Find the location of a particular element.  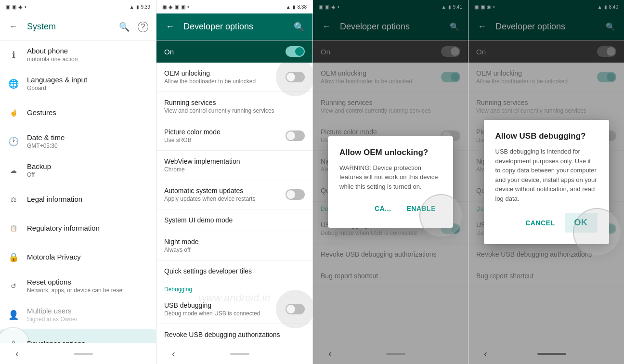

backup-title: Backup is located at coordinates (88, 167).